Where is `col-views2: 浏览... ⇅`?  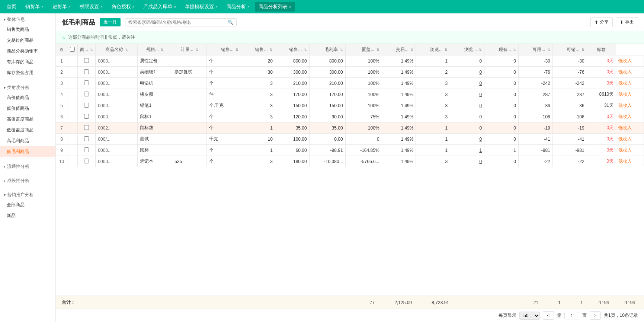
col-views2: 浏览... ⇅ is located at coordinates (467, 50).